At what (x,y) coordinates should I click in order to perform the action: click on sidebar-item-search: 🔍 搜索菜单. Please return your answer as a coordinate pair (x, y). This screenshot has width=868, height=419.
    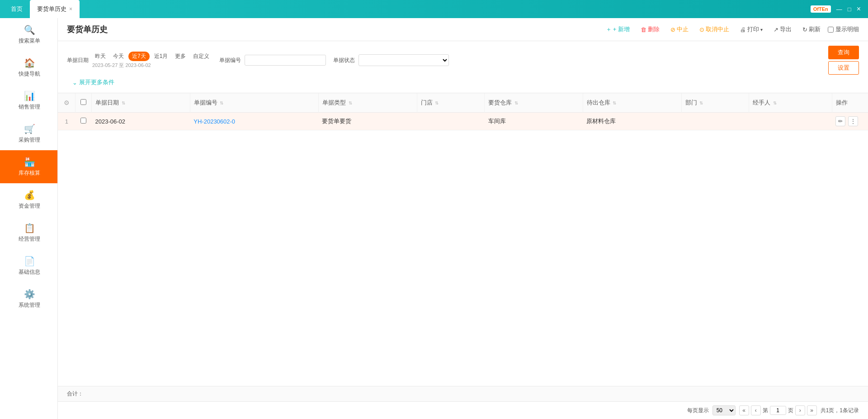
    Looking at the image, I should click on (29, 34).